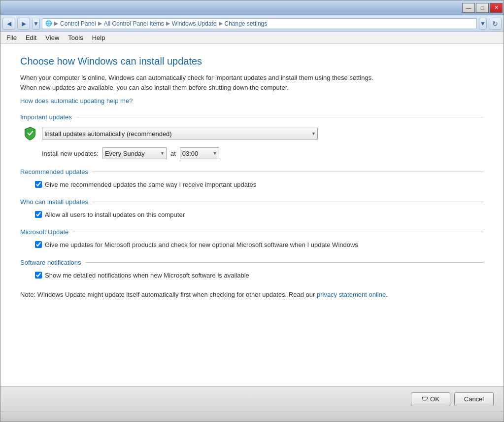 The height and width of the screenshot is (422, 504). Describe the element at coordinates (252, 245) in the screenshot. I see `microsoft-update-checkbox-row: Give me updates for Microsoft products a…` at that location.